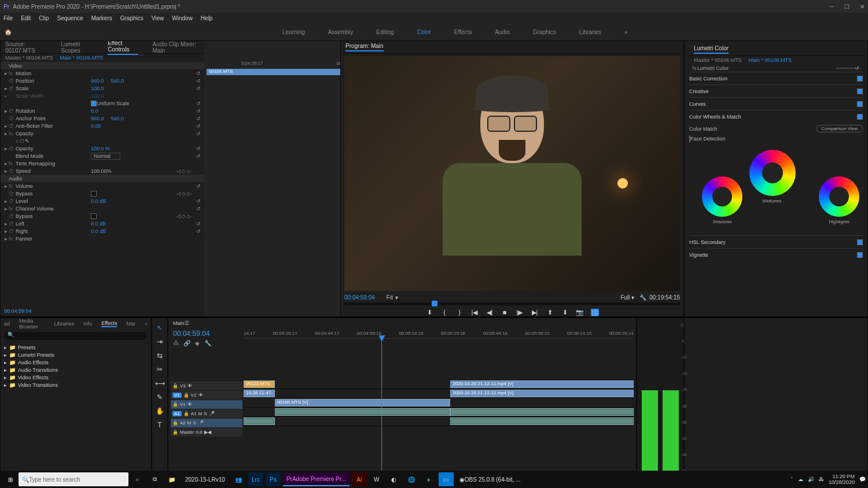 Image resolution: width=868 pixels, height=488 pixels. Describe the element at coordinates (53, 216) in the screenshot. I see `fx-bypass2: Bypass` at that location.